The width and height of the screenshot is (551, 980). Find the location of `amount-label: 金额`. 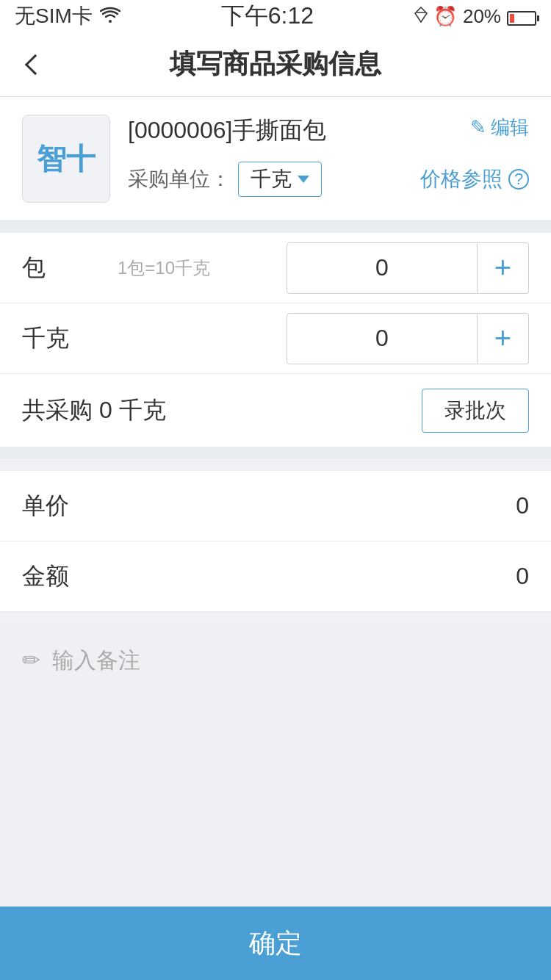

amount-label: 金额 is located at coordinates (46, 577).